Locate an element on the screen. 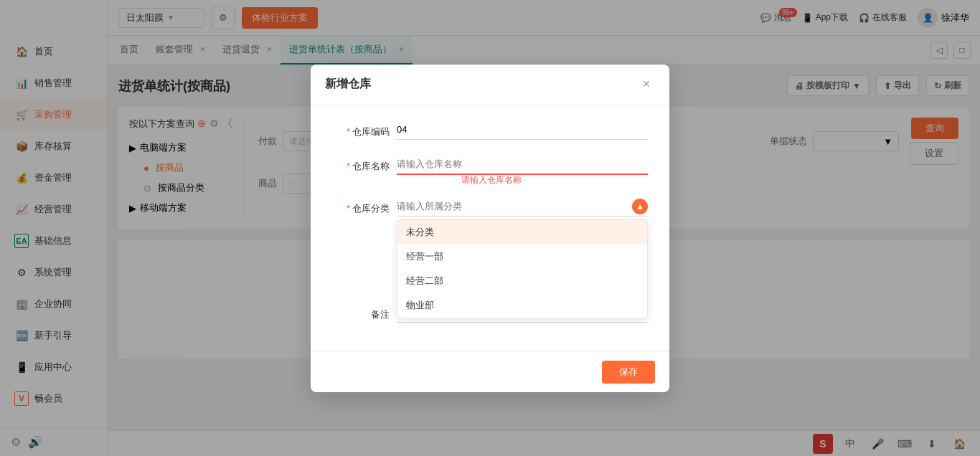  category-input is located at coordinates (522, 206).